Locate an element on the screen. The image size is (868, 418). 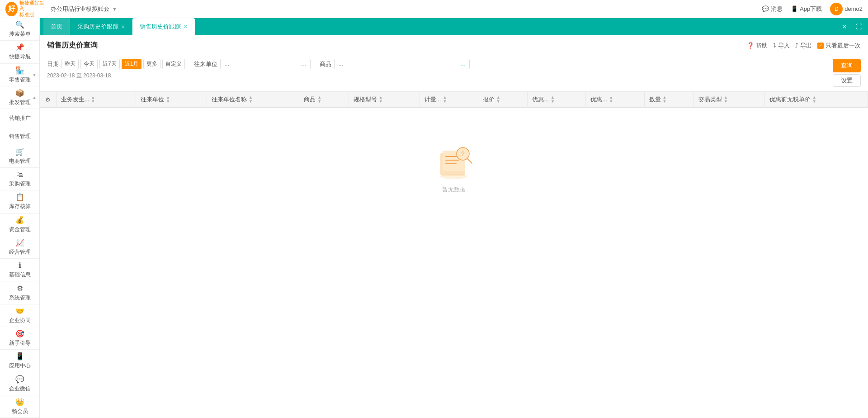
date-filter-row: 日期 昨天 今天 近7天 近1月 更多 自定义 is located at coordinates (116, 64).